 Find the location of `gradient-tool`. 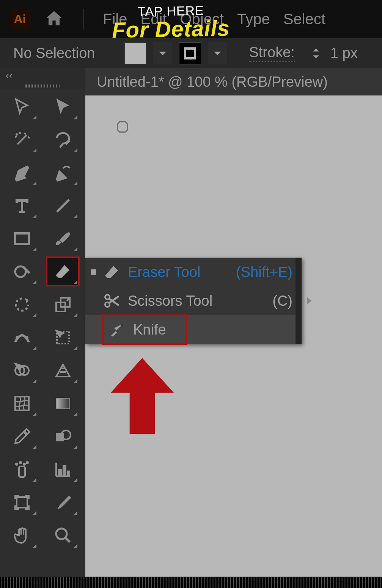

gradient-tool is located at coordinates (63, 403).